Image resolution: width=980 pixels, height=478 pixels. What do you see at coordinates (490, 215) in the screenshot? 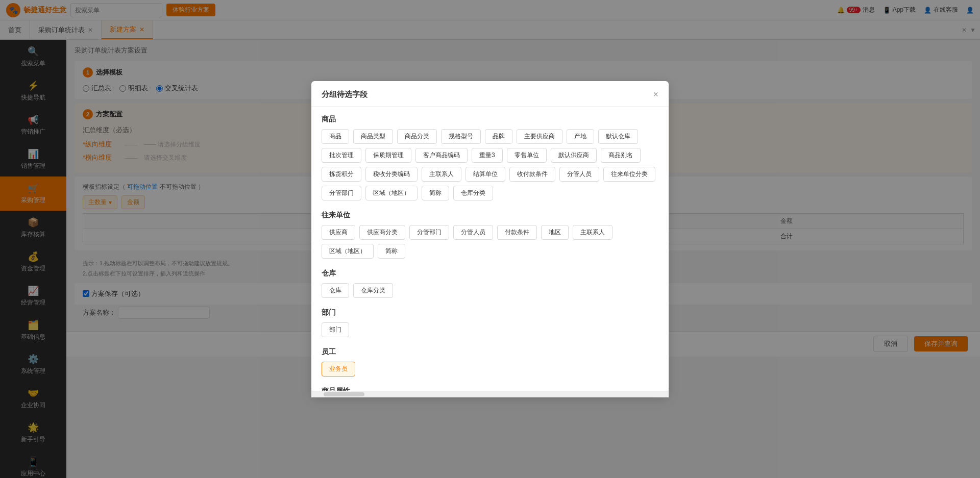
I see `field-section-partner-title: 往来单位` at bounding box center [490, 215].